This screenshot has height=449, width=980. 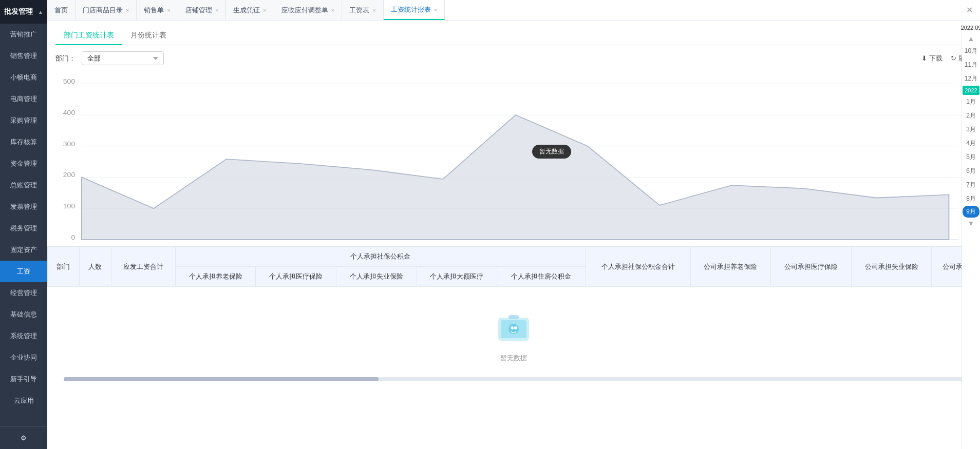 I want to click on tab-应收应付调整单: 应收应付调整单×, so click(x=308, y=10).